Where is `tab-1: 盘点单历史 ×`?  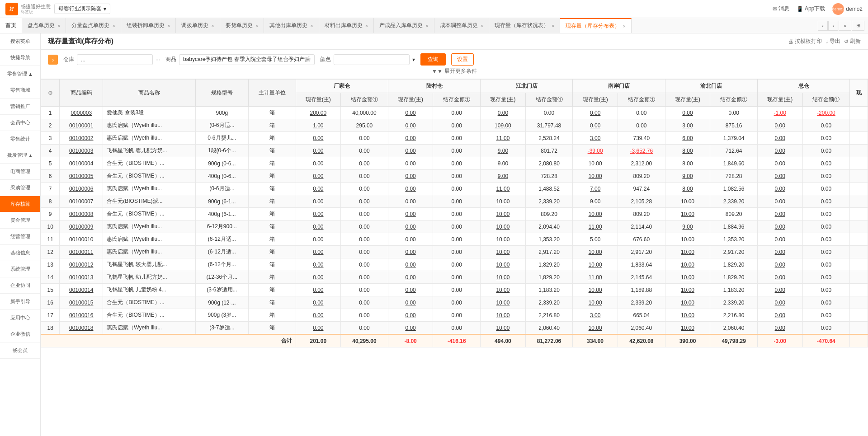 tab-1: 盘点单历史 × is located at coordinates (44, 26).